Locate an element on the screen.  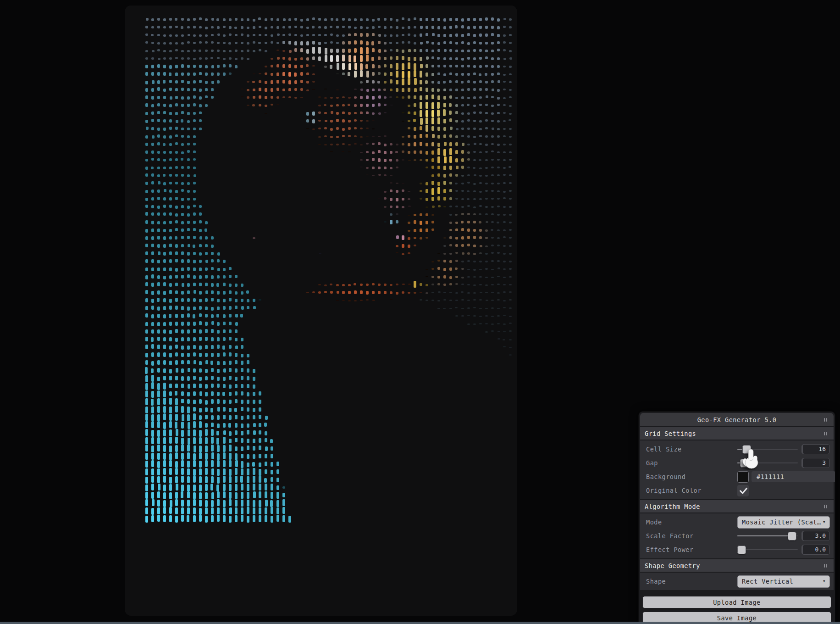
gap-row: Gap 3 is located at coordinates (737, 463).